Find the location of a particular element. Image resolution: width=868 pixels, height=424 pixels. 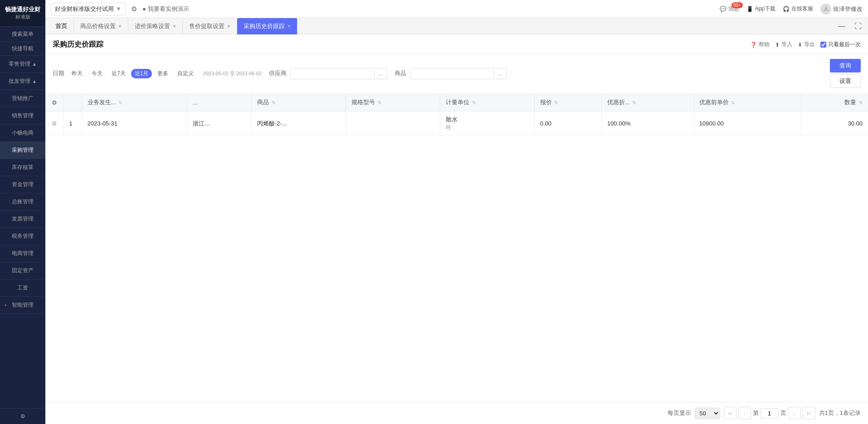

tab-price-close: × is located at coordinates (120, 26).